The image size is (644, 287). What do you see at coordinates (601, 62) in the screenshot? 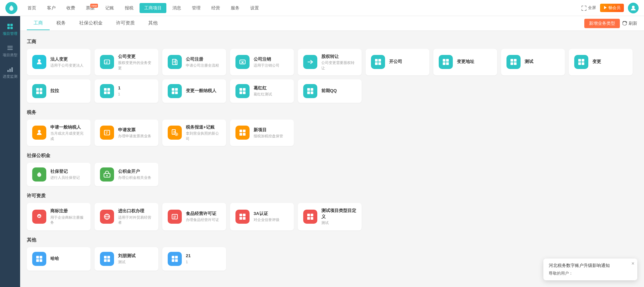
I see `card-change1: 变更` at bounding box center [601, 62].